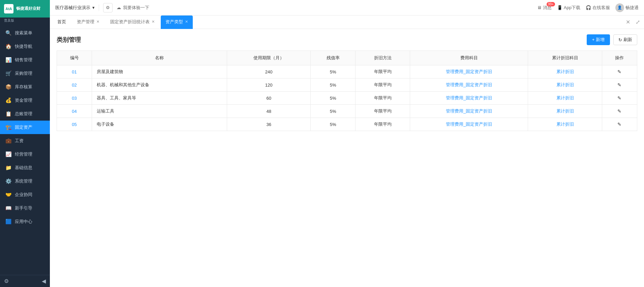  Describe the element at coordinates (8, 195) in the screenshot. I see `enterprise-icon: 🤝` at that location.